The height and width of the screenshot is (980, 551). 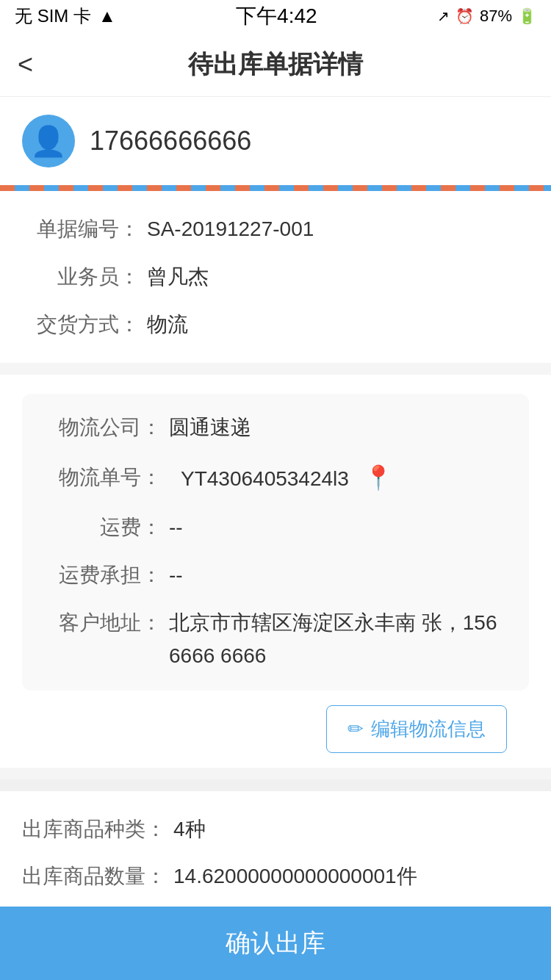 I want to click on salesperson-value: 曾凡杰, so click(x=338, y=278).